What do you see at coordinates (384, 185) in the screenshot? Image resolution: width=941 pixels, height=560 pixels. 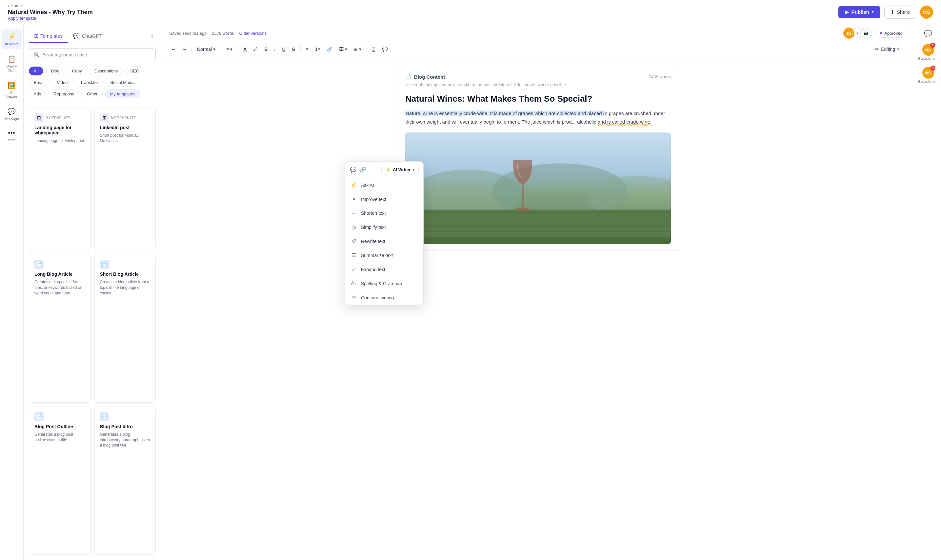 I see `ai-menu-ask-ai: ⚡ Ask AI` at bounding box center [384, 185].